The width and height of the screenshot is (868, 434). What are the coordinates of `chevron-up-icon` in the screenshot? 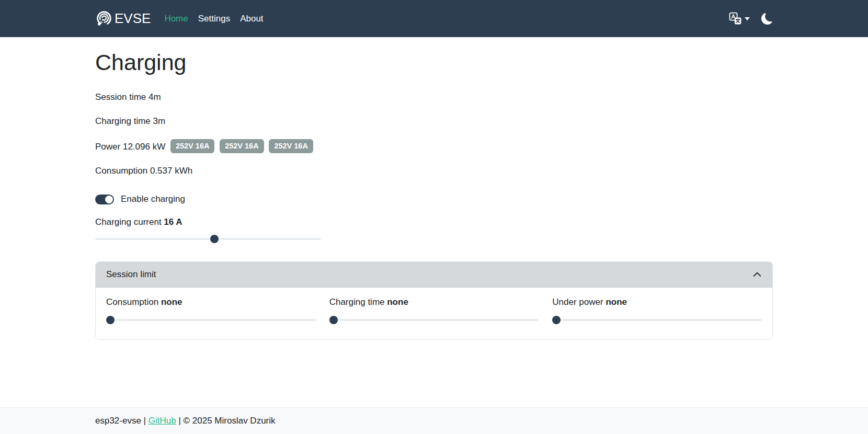 It's located at (757, 275).